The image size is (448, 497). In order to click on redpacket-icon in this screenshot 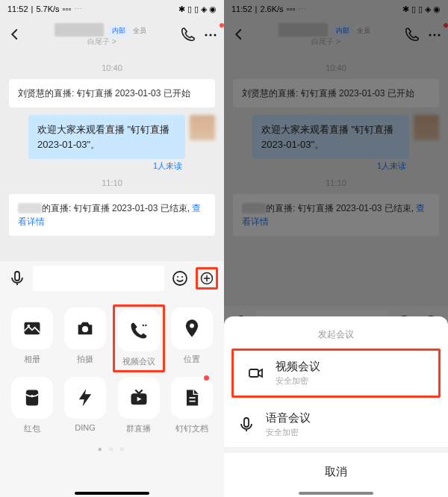, I will do `click(32, 398)`.